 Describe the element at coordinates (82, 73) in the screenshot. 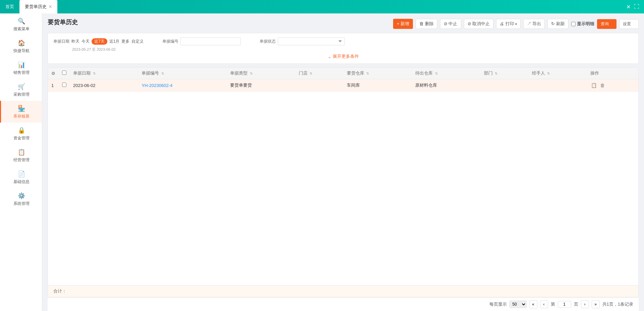

I see `th-doc-date-label: 单据日期` at that location.